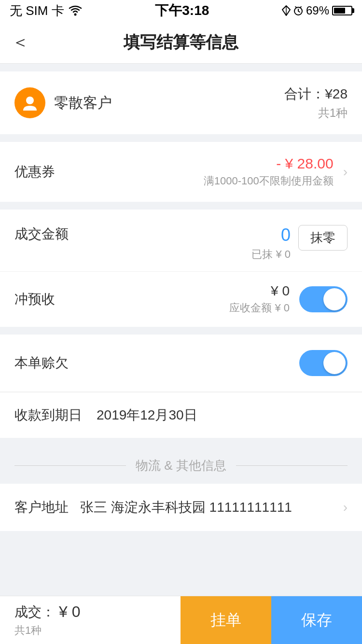 This screenshot has height=644, width=362. Describe the element at coordinates (42, 507) in the screenshot. I see `address-label: 客户地址` at that location.